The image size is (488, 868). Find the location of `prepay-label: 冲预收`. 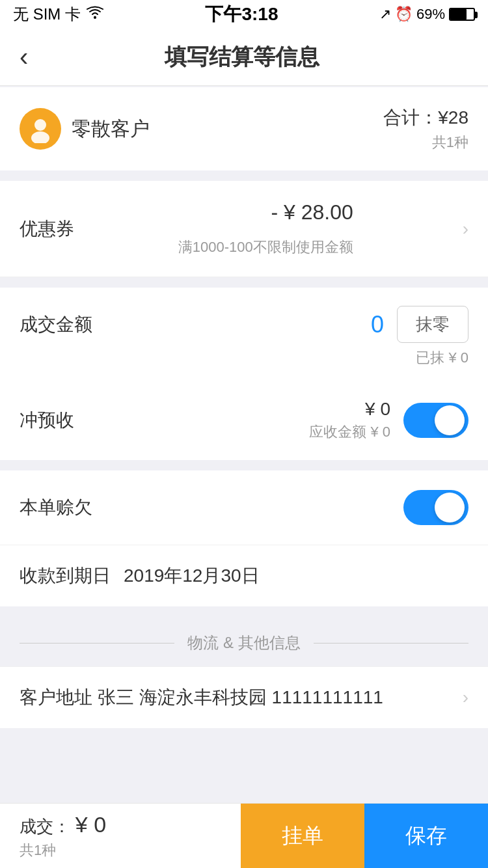

prepay-label: 冲预收 is located at coordinates (47, 420).